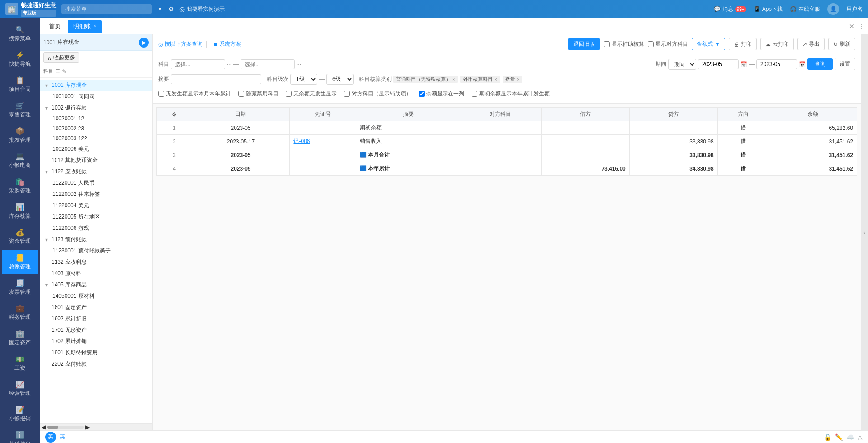  I want to click on calendar-to-icon: 📅, so click(802, 64).